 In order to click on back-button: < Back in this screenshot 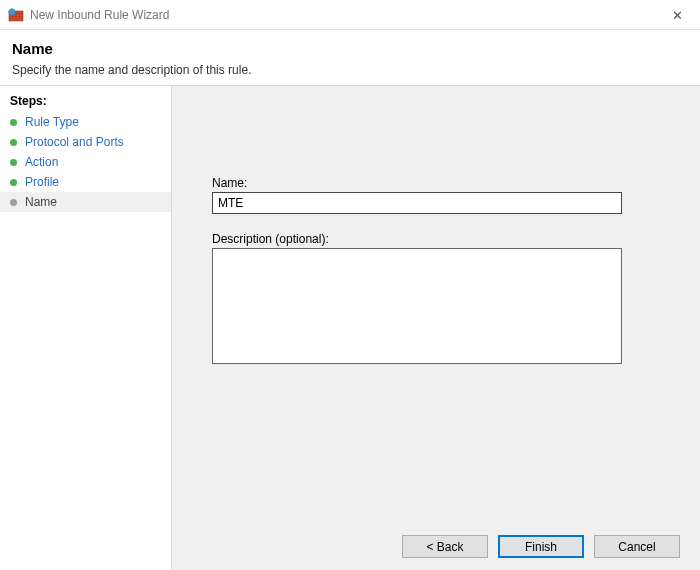, I will do `click(445, 546)`.